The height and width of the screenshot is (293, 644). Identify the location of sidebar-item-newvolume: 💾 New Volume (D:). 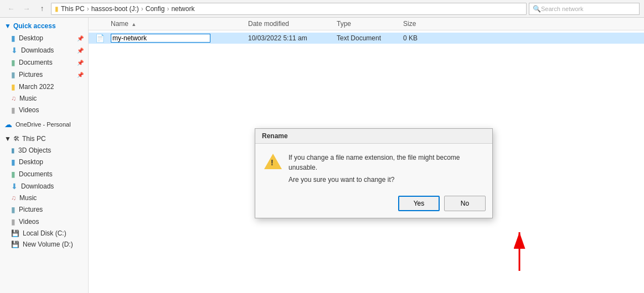
(44, 244).